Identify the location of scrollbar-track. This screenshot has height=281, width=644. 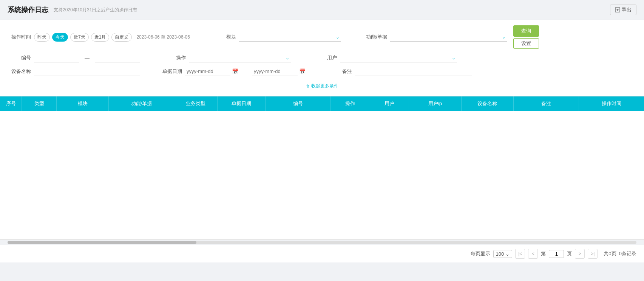
(322, 242).